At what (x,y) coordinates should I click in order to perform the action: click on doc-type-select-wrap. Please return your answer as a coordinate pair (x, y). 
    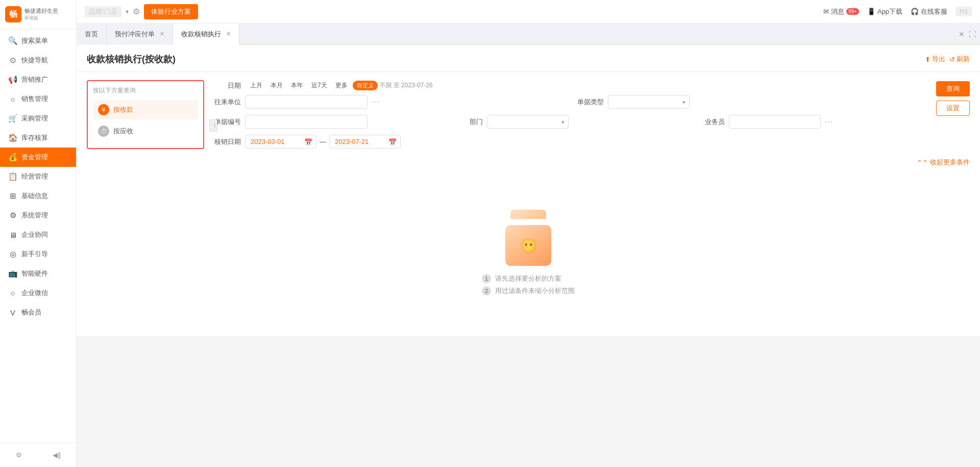
    Looking at the image, I should click on (649, 102).